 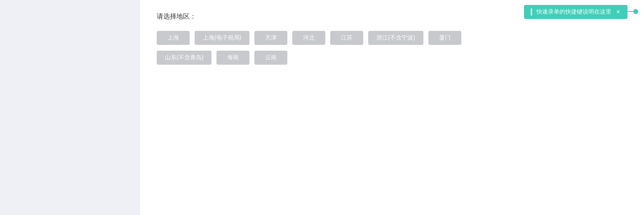 What do you see at coordinates (271, 58) in the screenshot?
I see `region-btn-1-2: 云南` at bounding box center [271, 58].